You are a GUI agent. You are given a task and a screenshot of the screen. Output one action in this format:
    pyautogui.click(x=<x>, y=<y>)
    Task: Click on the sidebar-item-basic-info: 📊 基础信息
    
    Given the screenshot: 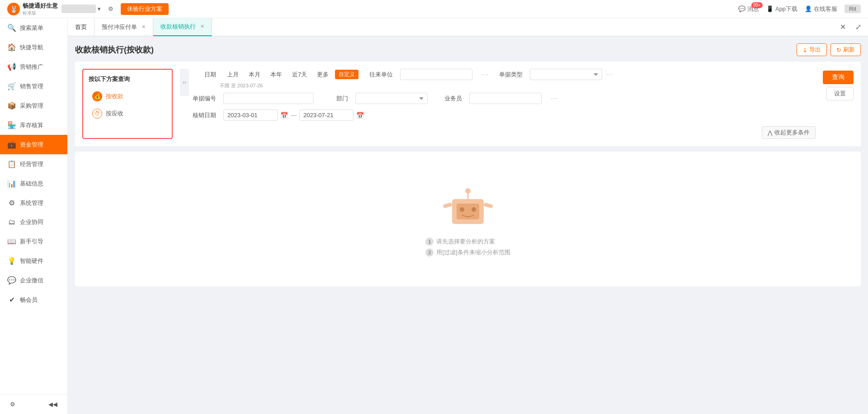 What is the action you would take?
    pyautogui.click(x=33, y=184)
    